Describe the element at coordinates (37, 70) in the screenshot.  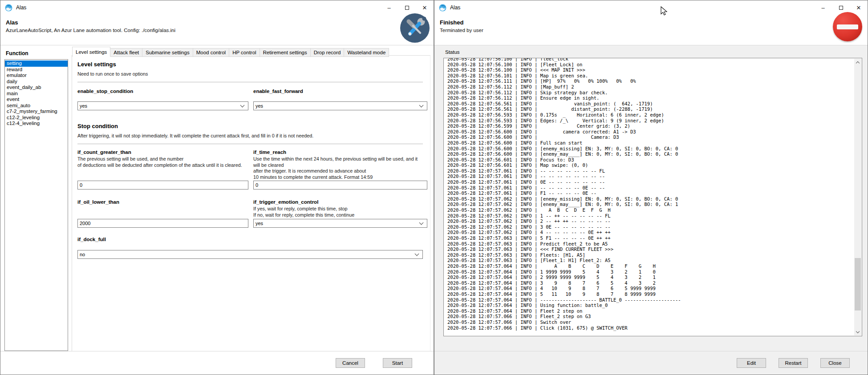
I see `sidebar-item-reward: reward` at that location.